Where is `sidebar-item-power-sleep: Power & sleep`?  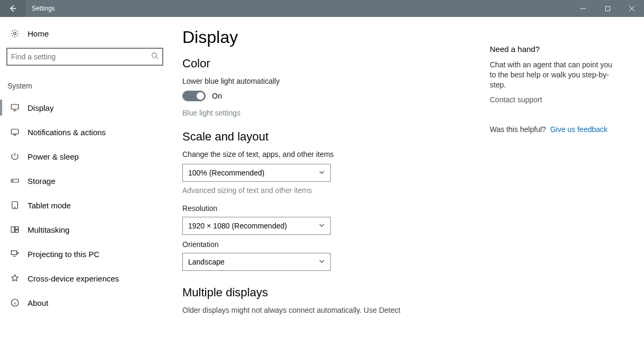
sidebar-item-power-sleep: Power & sleep is located at coordinates (85, 156).